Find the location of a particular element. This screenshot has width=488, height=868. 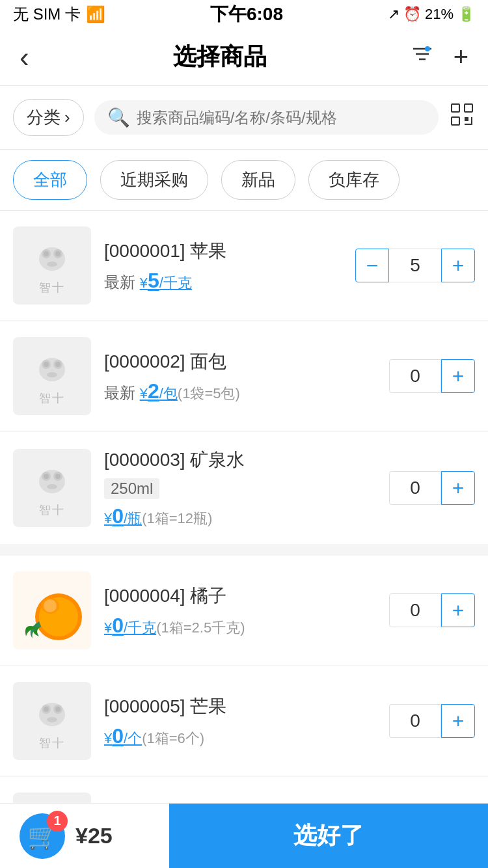

product-price: 最新 ¥5/千克 is located at coordinates (223, 281).